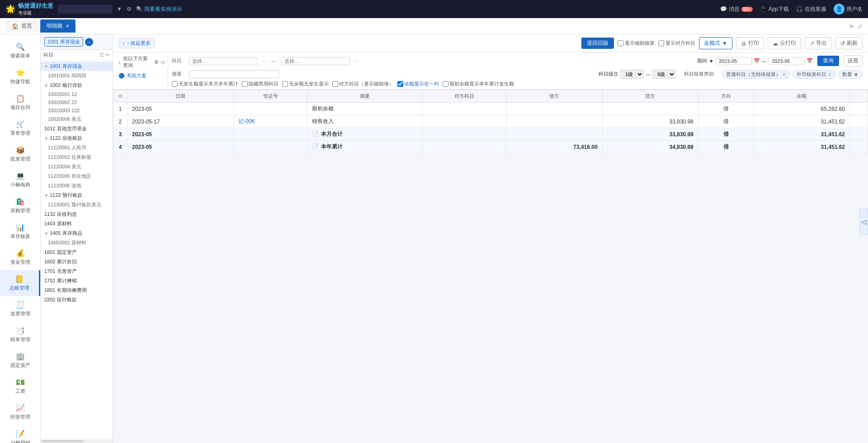 The width and height of the screenshot is (868, 443). What do you see at coordinates (20, 386) in the screenshot?
I see `sidebar-item-salary: 💵 工资` at bounding box center [20, 386].